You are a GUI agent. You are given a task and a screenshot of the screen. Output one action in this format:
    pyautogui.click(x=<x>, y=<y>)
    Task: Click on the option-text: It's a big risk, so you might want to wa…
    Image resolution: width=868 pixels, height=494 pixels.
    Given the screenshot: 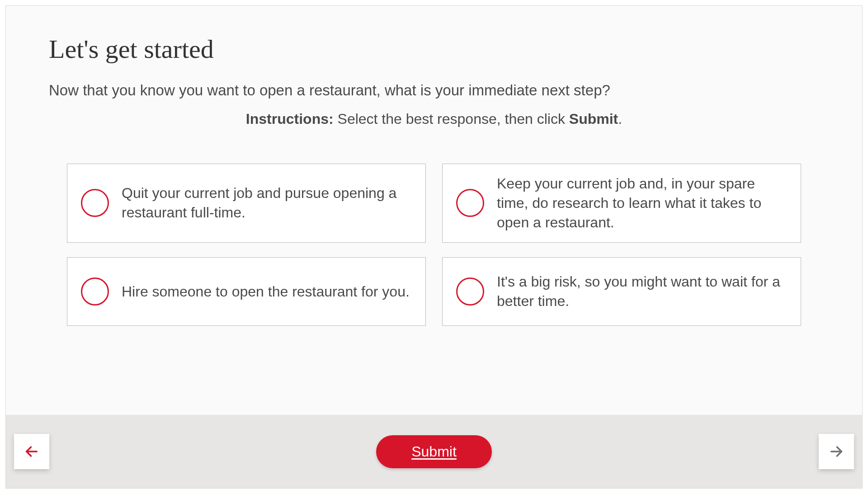 What is the action you would take?
    pyautogui.click(x=642, y=292)
    